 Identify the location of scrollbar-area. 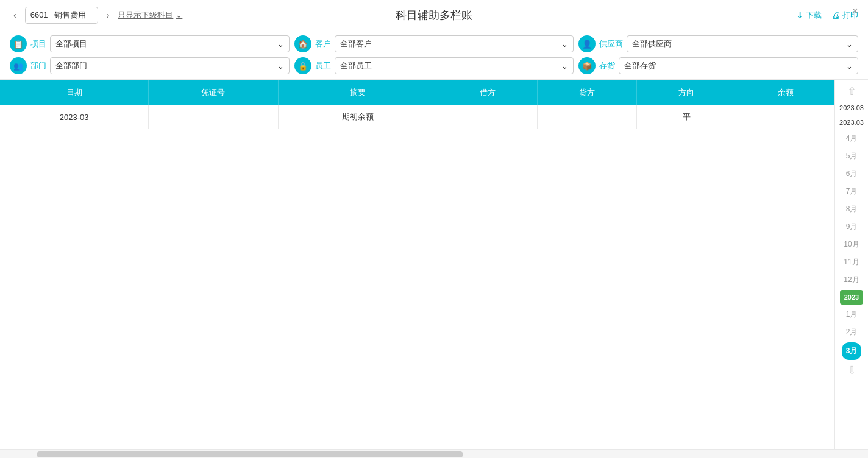
(434, 454).